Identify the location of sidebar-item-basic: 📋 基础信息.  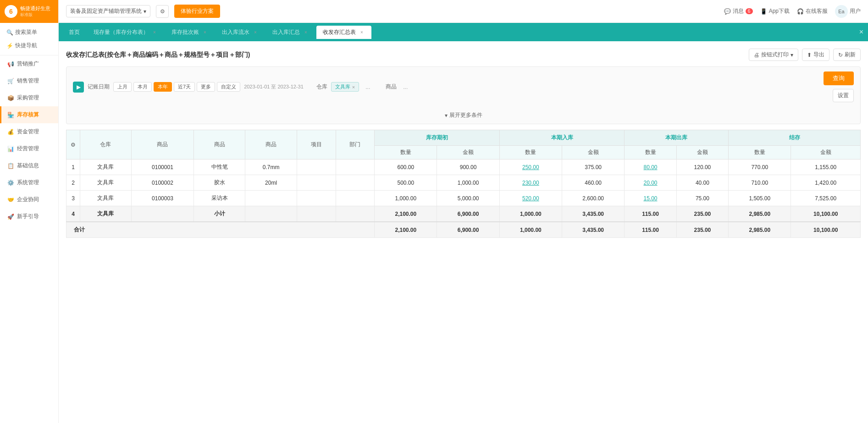
(29, 166).